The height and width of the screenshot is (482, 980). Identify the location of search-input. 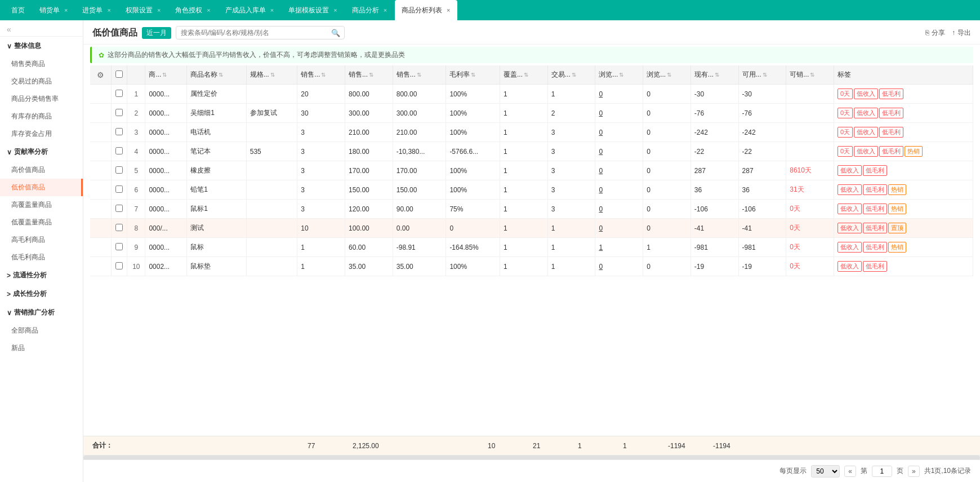
(260, 33).